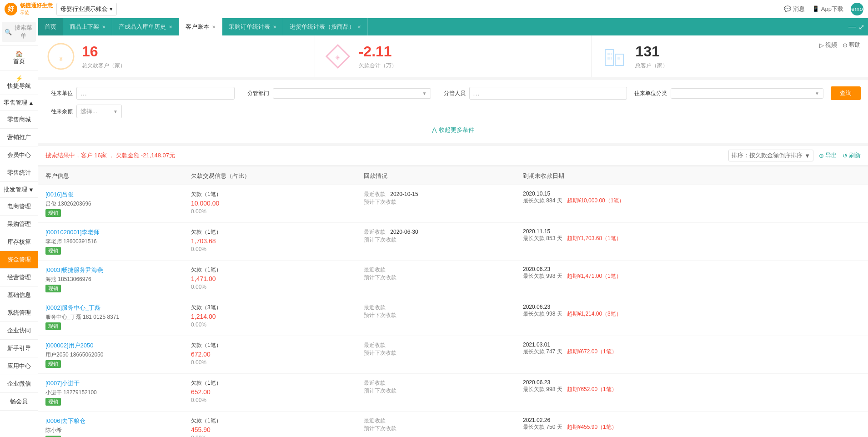 Image resolution: width=868 pixels, height=437 pixels. What do you see at coordinates (596, 201) in the screenshot?
I see `overdue-amount-link: 超期¥10,000.00（1笔）` at bounding box center [596, 201].